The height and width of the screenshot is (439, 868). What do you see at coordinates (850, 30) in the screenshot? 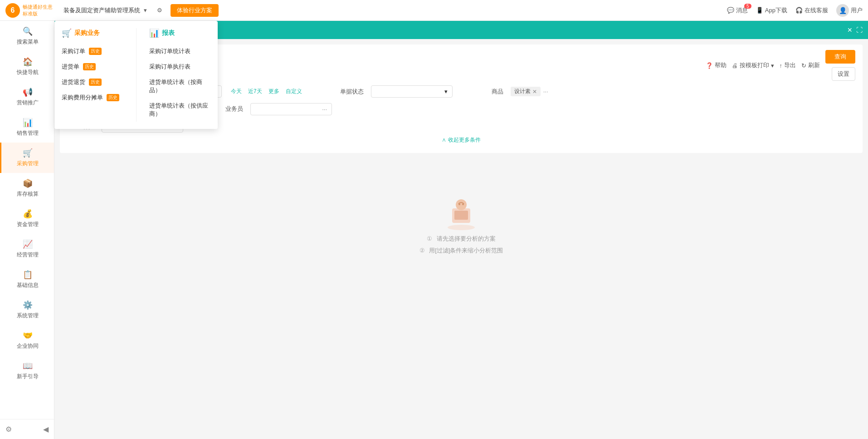
I see `tab-close-action: ✕` at bounding box center [850, 30].